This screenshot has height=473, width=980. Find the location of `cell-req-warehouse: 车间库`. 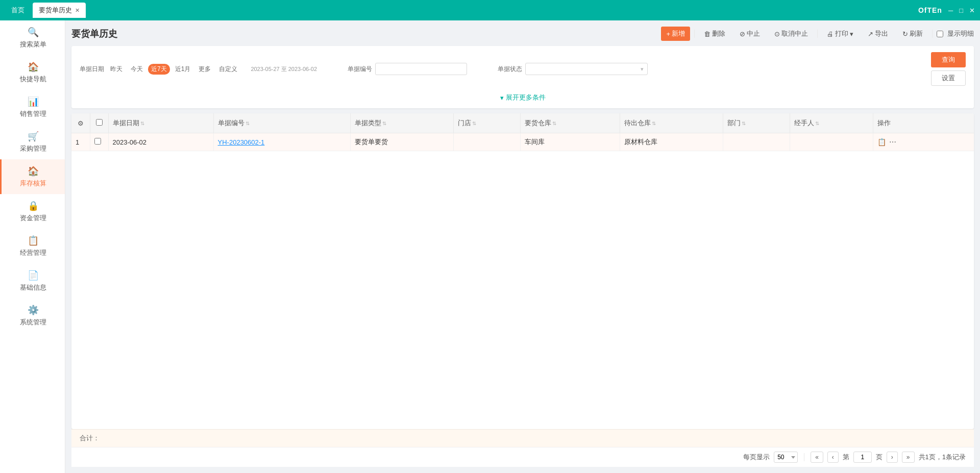

cell-req-warehouse: 车间库 is located at coordinates (571, 142).